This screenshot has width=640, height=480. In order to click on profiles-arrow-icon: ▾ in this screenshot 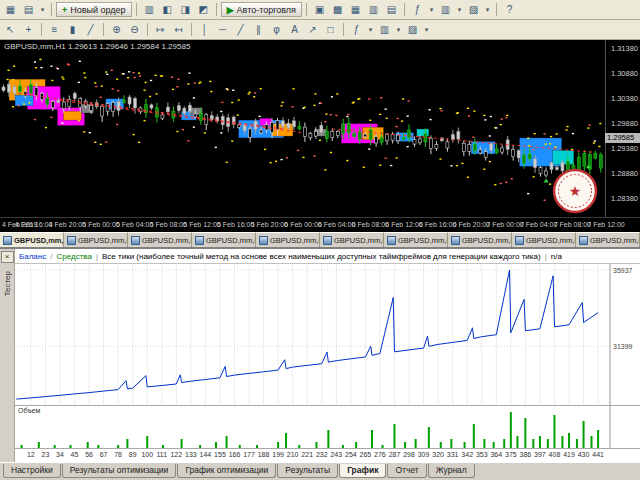, I will do `click(42, 10)`.